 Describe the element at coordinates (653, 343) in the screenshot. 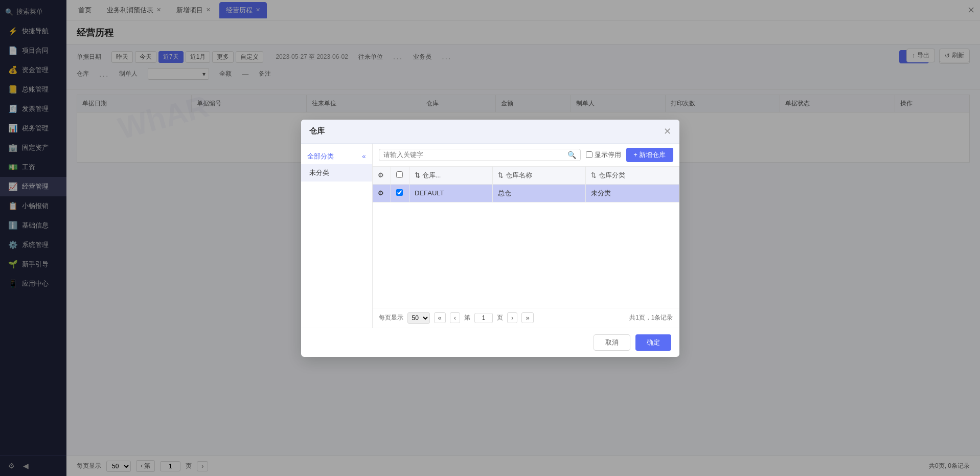

I see `confirm-button: 确定` at that location.